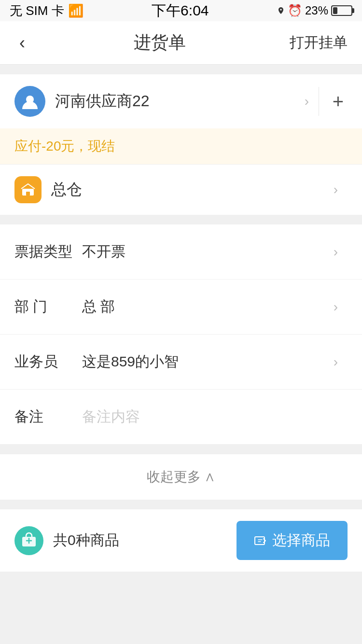  What do you see at coordinates (160, 42) in the screenshot?
I see `page-title: 进货单` at bounding box center [160, 42].